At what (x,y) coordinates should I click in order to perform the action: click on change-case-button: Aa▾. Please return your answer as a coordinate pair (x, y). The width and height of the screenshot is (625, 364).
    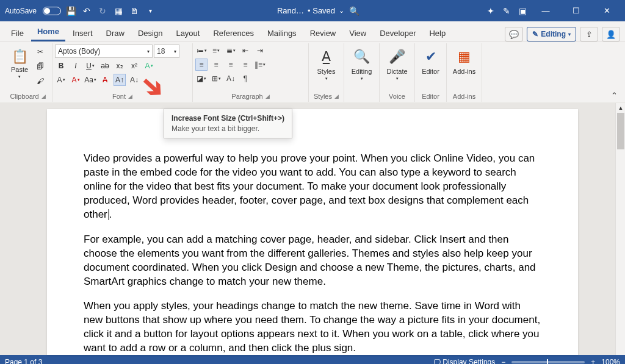
    Looking at the image, I should click on (90, 80).